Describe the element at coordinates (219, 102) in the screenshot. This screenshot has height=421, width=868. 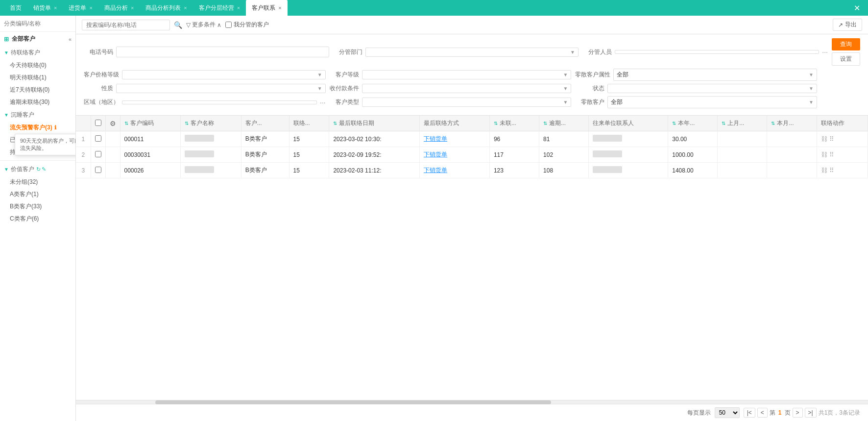
I see `region-select` at that location.